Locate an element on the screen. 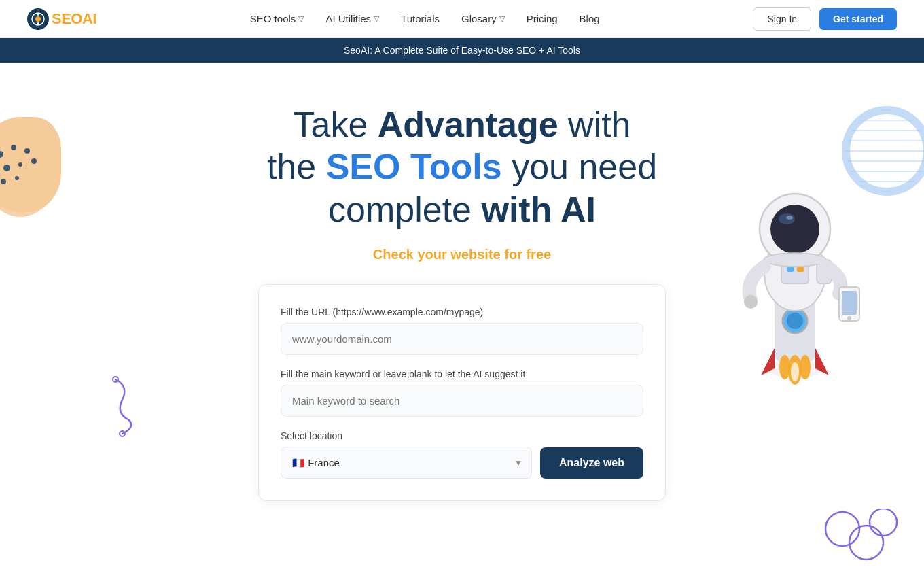 Image resolution: width=924 pixels, height=584 pixels. nav-blog: Blog is located at coordinates (590, 19).